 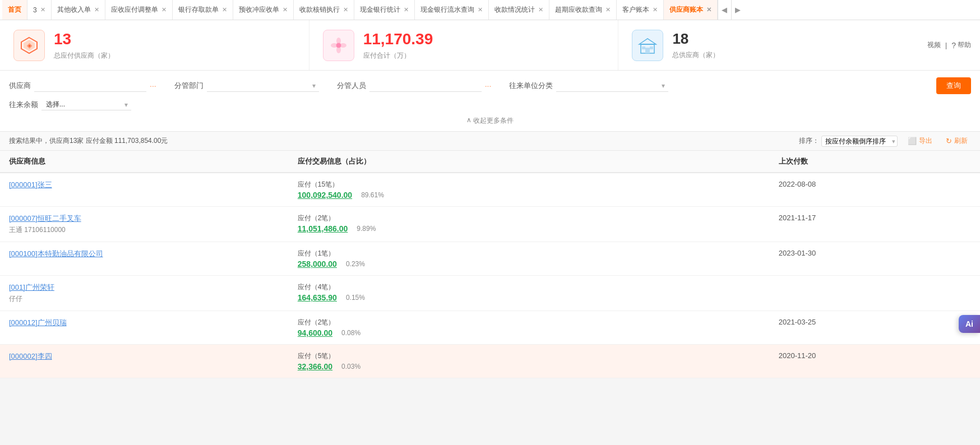 What do you see at coordinates (56, 253) in the screenshot?
I see `supplier-link-3: [000100]本特勤油品有限公司` at bounding box center [56, 253].